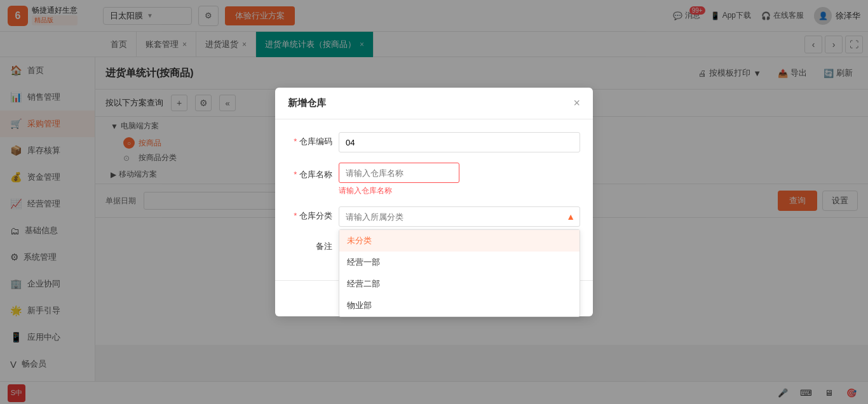 The width and height of the screenshot is (868, 404). I want to click on dropdown-item-1: 经营一部, so click(459, 262).